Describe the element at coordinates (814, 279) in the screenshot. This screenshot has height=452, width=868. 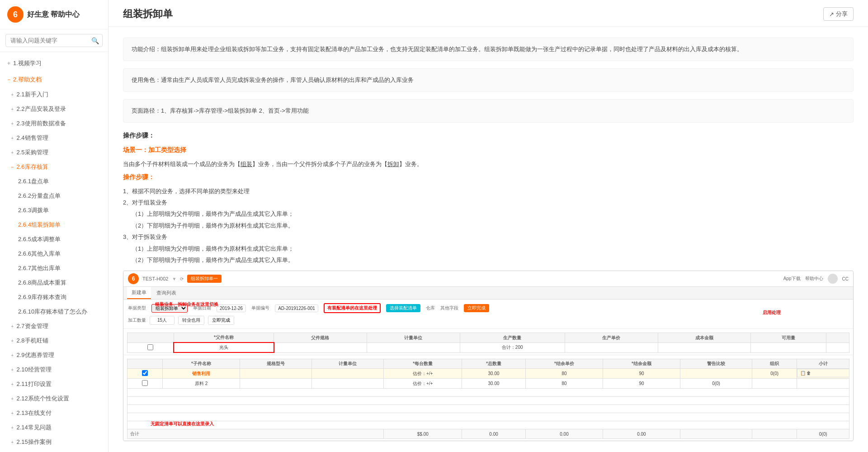
I see `mock-help-link: 帮助中心` at that location.